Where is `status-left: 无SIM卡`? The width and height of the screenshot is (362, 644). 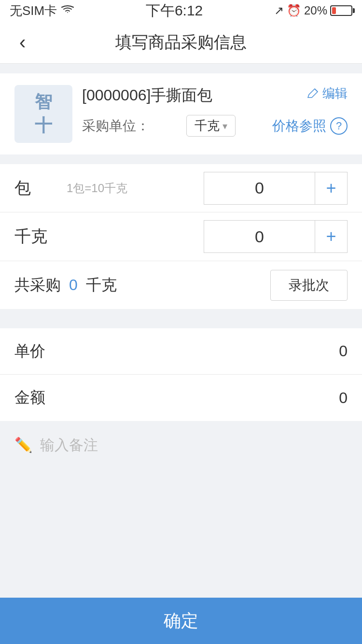 status-left: 无SIM卡 is located at coordinates (42, 11).